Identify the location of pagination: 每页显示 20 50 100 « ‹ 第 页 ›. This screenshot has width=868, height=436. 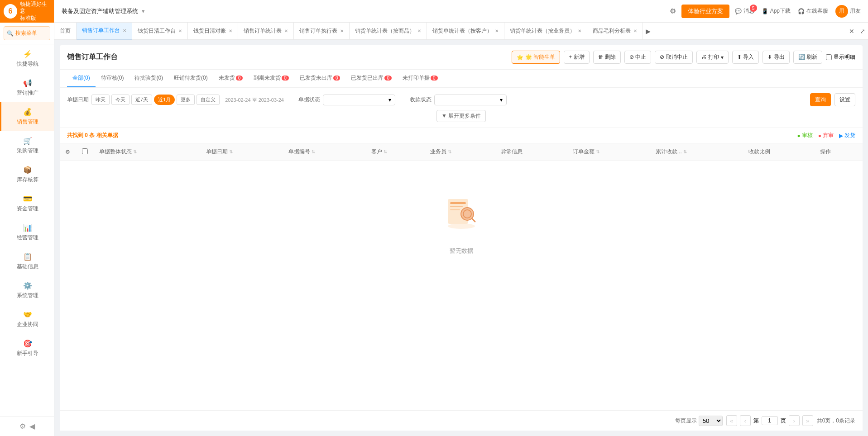
(461, 421).